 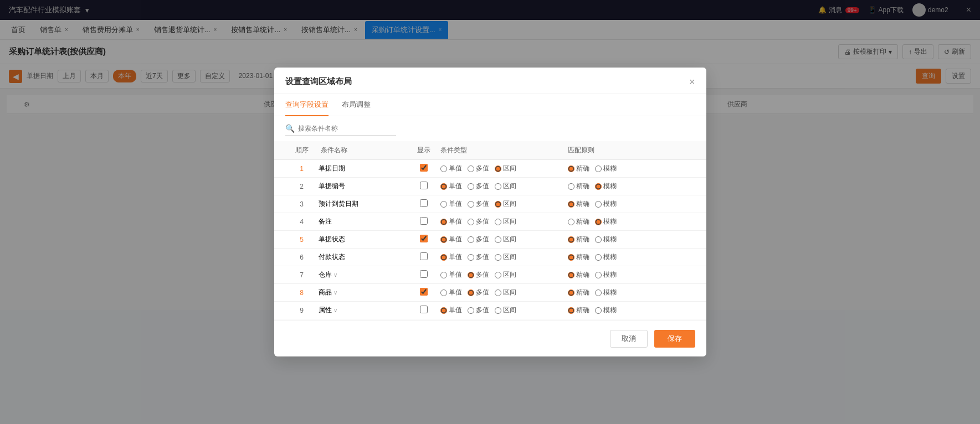 I want to click on row-order: 3, so click(x=302, y=204).